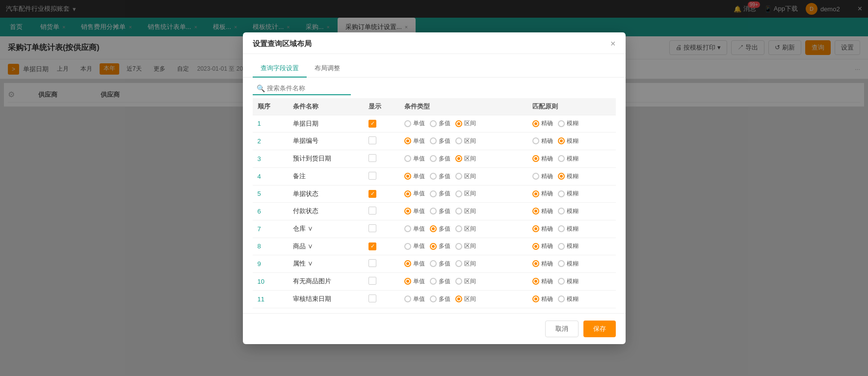 The width and height of the screenshot is (868, 376). I want to click on row-order: 9, so click(270, 264).